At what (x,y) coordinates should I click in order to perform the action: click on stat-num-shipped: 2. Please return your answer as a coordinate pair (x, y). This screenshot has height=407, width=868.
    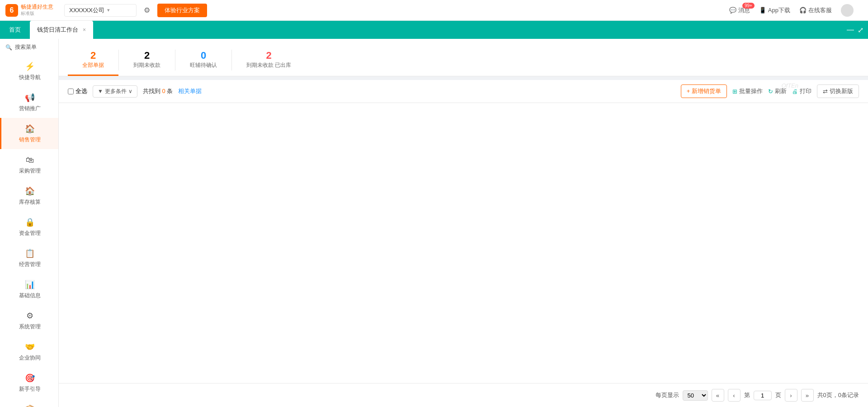
    Looking at the image, I should click on (269, 56).